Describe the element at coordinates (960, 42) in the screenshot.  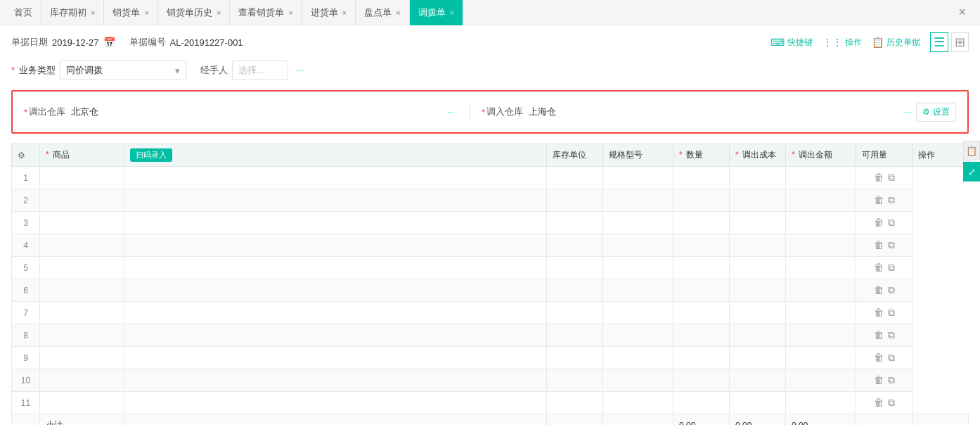
I see `layout-grid-icon: ⊞` at that location.